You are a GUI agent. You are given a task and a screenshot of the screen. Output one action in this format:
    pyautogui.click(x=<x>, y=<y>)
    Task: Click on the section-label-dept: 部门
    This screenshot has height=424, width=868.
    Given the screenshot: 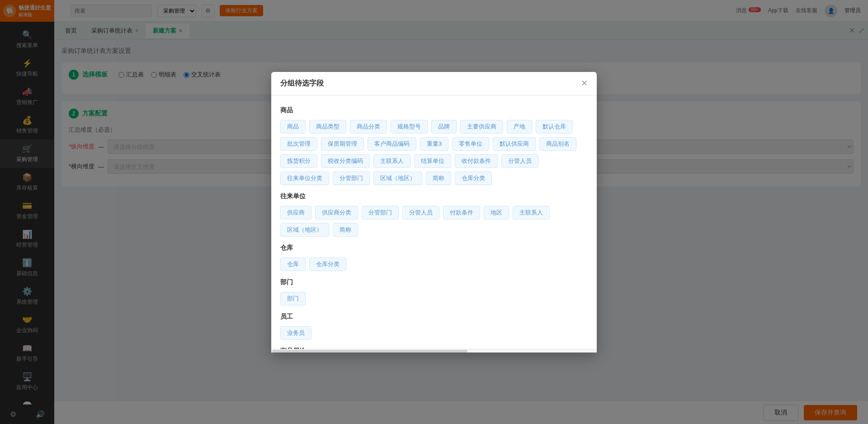 What is the action you would take?
    pyautogui.click(x=434, y=282)
    